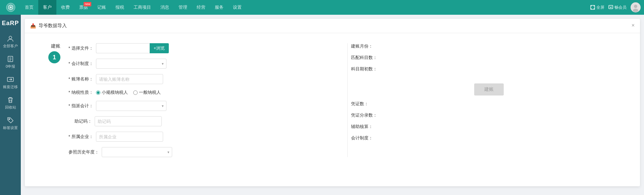 This screenshot has height=195, width=644. I want to click on company-input, so click(130, 137).